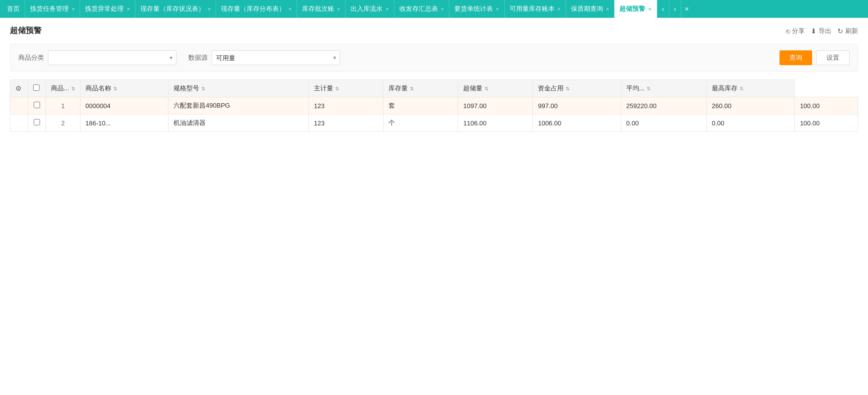 This screenshot has height=395, width=868. I want to click on row-number: 1, so click(63, 106).